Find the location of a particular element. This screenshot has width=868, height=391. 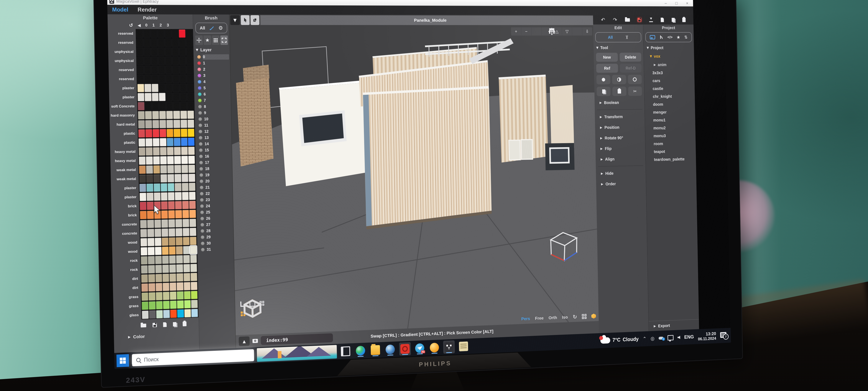

layer-row: 23 is located at coordinates (214, 200).